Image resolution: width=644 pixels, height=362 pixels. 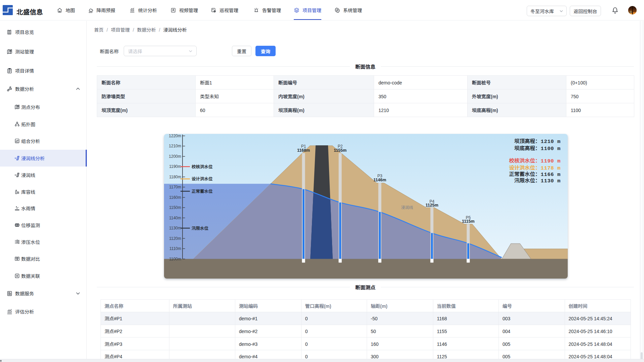 I want to click on svg-text: 1100m, so click(x=175, y=258).